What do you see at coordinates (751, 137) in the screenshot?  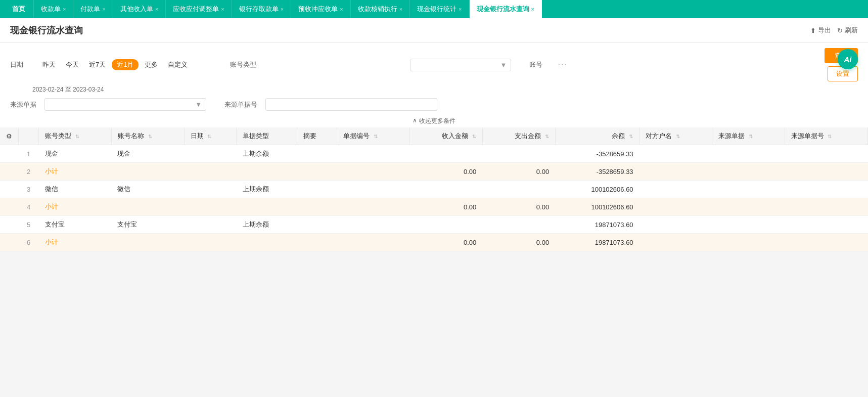 I see `sort-icon-source-doc: ⇅` at bounding box center [751, 137].